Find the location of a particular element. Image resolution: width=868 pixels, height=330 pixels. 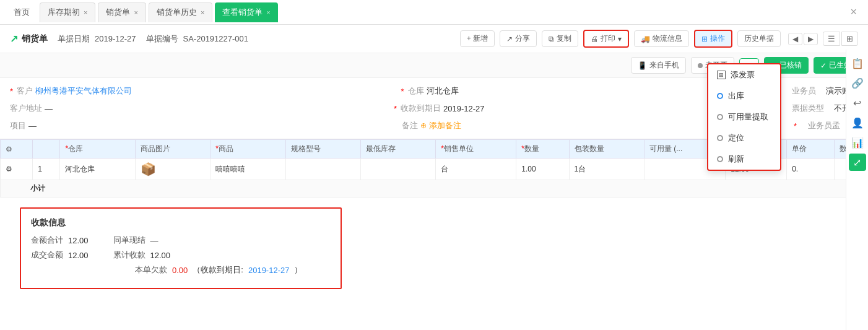

payment-section-title: 收款信息 is located at coordinates (181, 223).